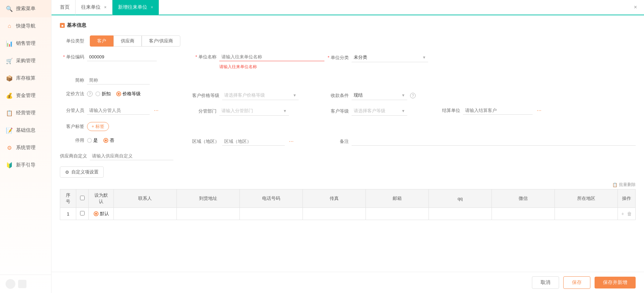 The image size is (644, 293). Describe the element at coordinates (539, 111) in the screenshot. I see `settlement-ellipsis: ···` at that location.